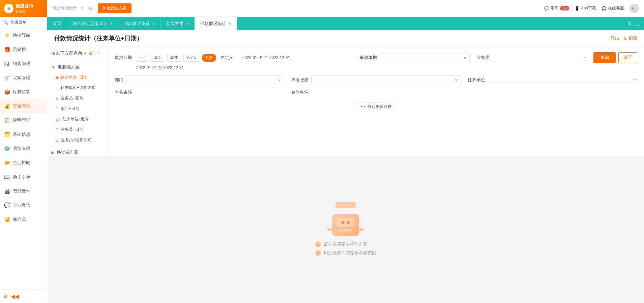 This screenshot has width=644, height=303. I want to click on sidebar-item-enterprise: 🤝 企业协同, so click(24, 163).